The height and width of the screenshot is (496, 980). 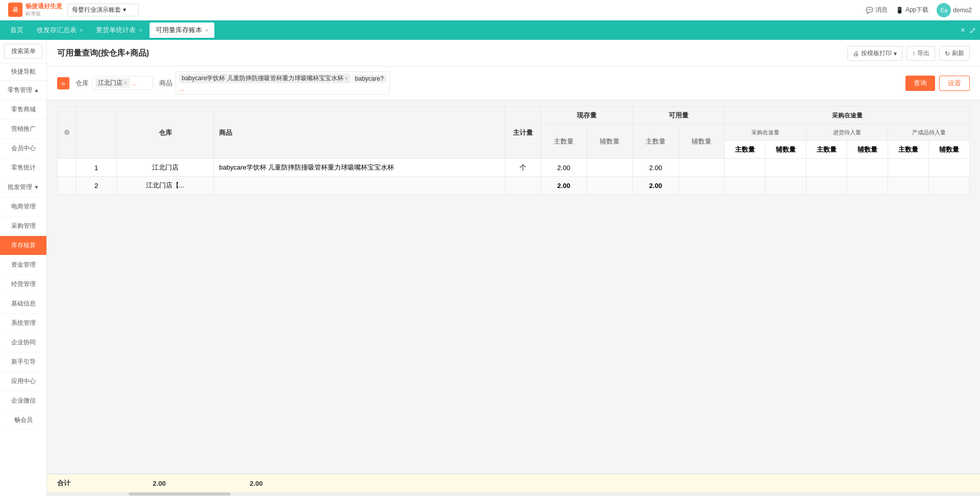 What do you see at coordinates (963, 31) in the screenshot?
I see `close-window-btn: ×` at bounding box center [963, 31].